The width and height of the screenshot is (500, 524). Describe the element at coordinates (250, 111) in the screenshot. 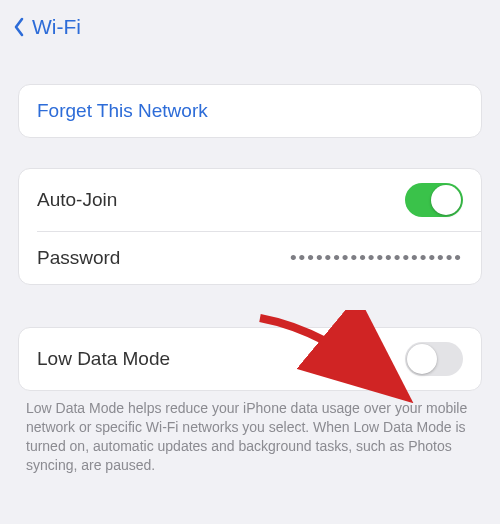

I see `forget-network-card: Forget This Network` at that location.